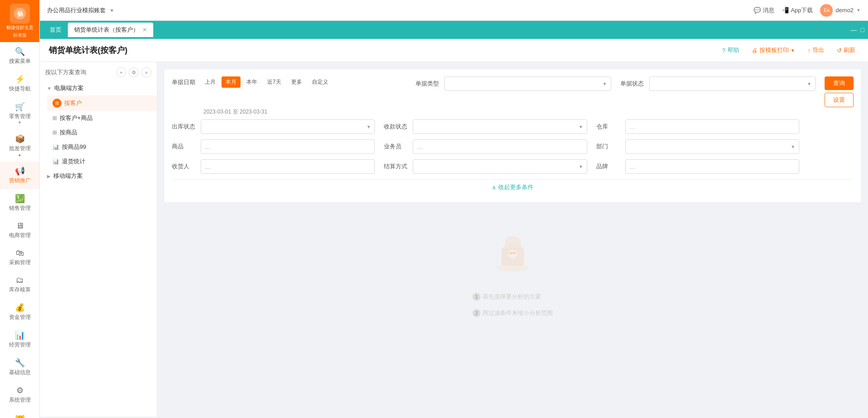  Describe the element at coordinates (20, 394) in the screenshot. I see `sidebar-item-system: ⚙ 系统管理` at that location.